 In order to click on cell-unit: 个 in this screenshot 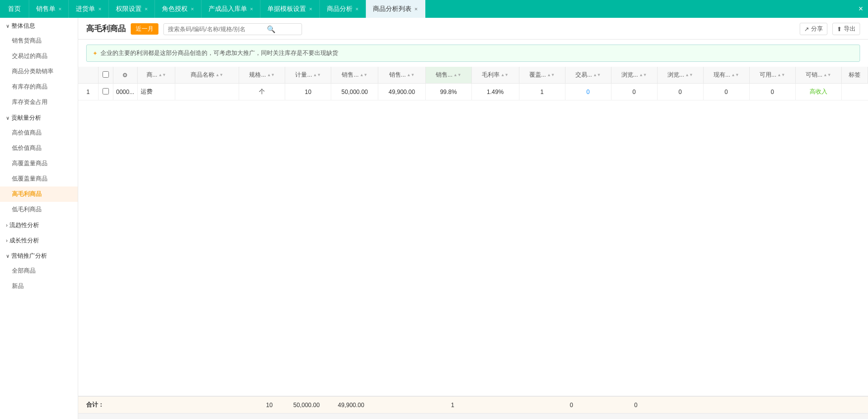, I will do `click(262, 92)`.